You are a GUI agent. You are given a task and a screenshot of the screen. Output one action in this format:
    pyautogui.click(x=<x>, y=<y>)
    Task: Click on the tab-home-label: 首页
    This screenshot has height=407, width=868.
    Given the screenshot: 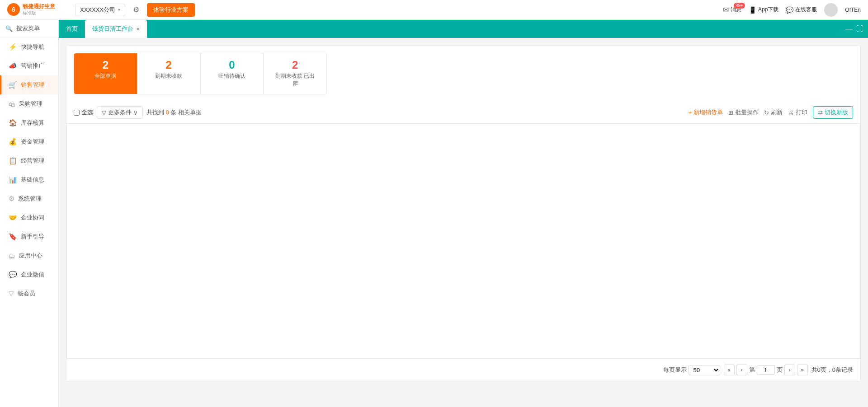 What is the action you would take?
    pyautogui.click(x=72, y=29)
    